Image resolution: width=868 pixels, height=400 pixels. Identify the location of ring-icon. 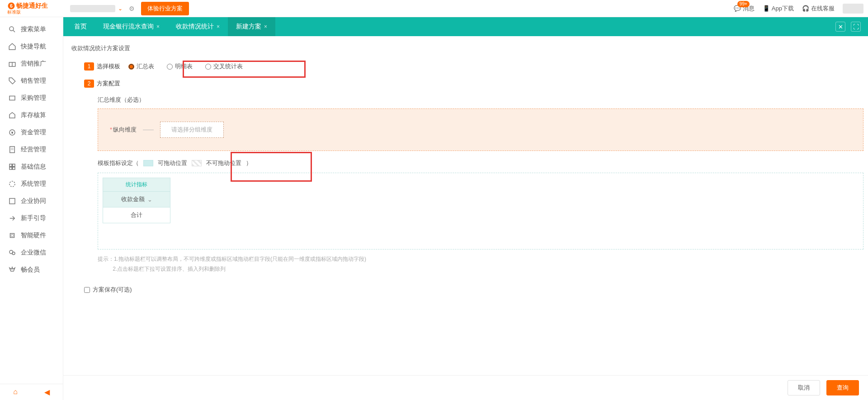
(12, 184).